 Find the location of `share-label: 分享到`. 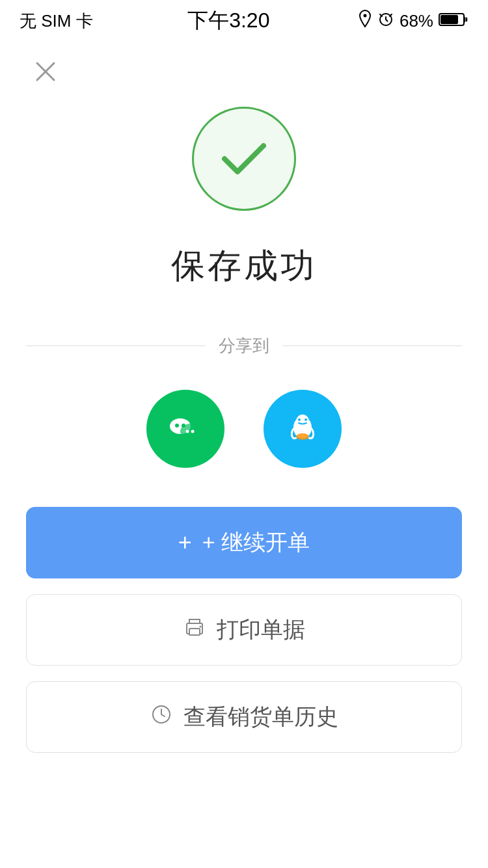

share-label: 分享到 is located at coordinates (244, 346).